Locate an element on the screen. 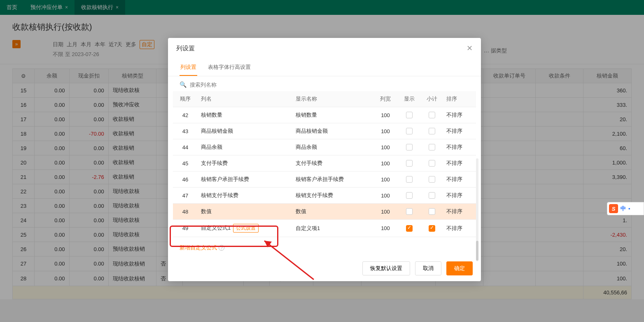 The width and height of the screenshot is (644, 322). annotation-arrow is located at coordinates (289, 261).